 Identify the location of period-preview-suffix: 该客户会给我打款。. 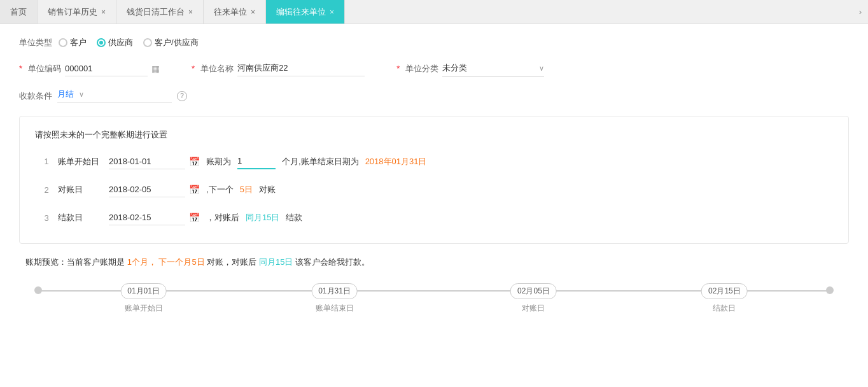
(332, 262).